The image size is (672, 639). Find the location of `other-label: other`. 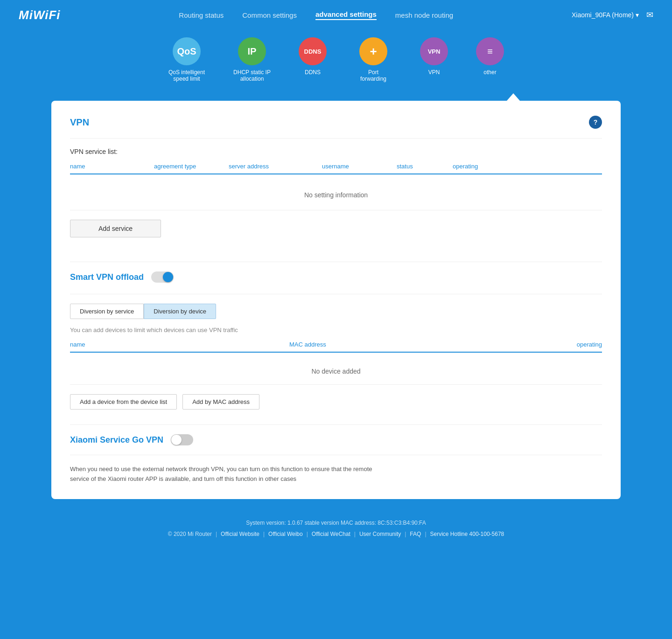

other-label: other is located at coordinates (490, 72).